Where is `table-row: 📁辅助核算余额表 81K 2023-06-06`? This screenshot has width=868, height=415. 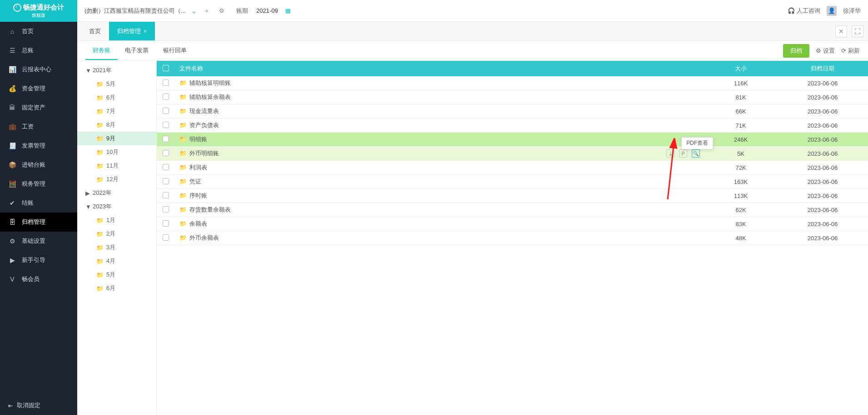 table-row: 📁辅助核算余额表 81K 2023-06-06 is located at coordinates (512, 97).